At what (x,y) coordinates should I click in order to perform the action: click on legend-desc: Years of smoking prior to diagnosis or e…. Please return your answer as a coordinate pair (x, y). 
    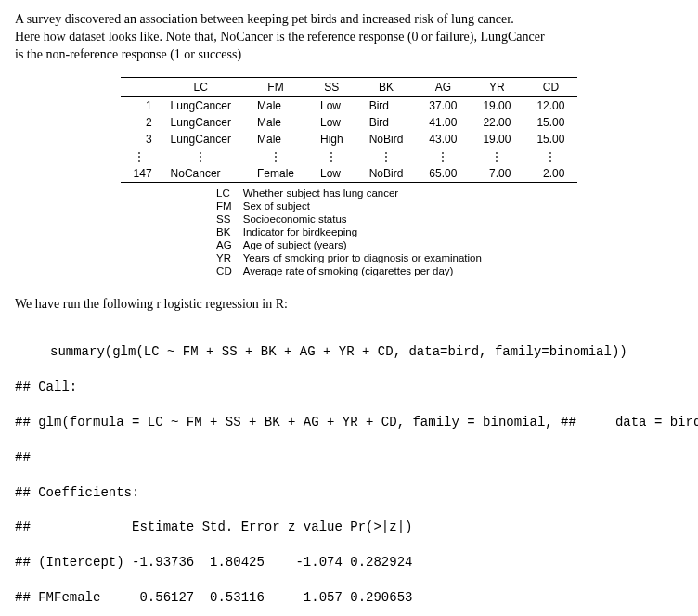
    Looking at the image, I should click on (362, 258).